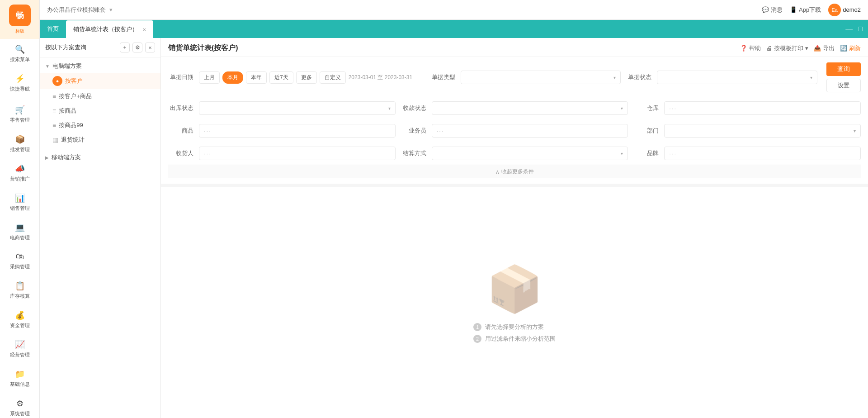 Image resolution: width=868 pixels, height=418 pixels. I want to click on settings-btn: 设置, so click(844, 86).